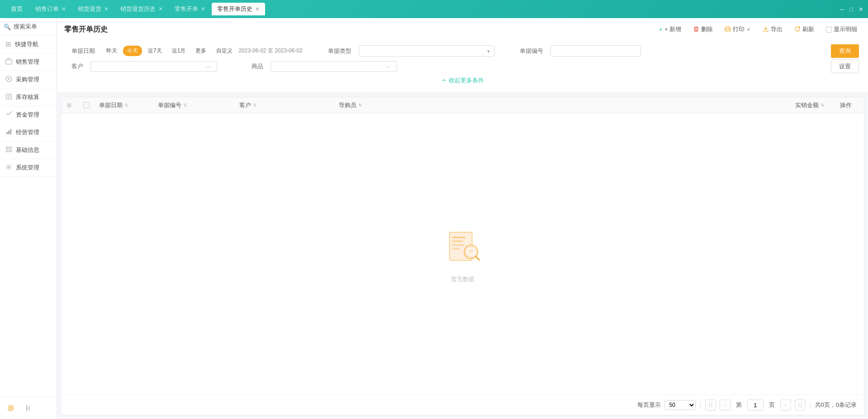 The width and height of the screenshot is (868, 419). Describe the element at coordinates (77, 66) in the screenshot. I see `customer-label: 客户` at that location.